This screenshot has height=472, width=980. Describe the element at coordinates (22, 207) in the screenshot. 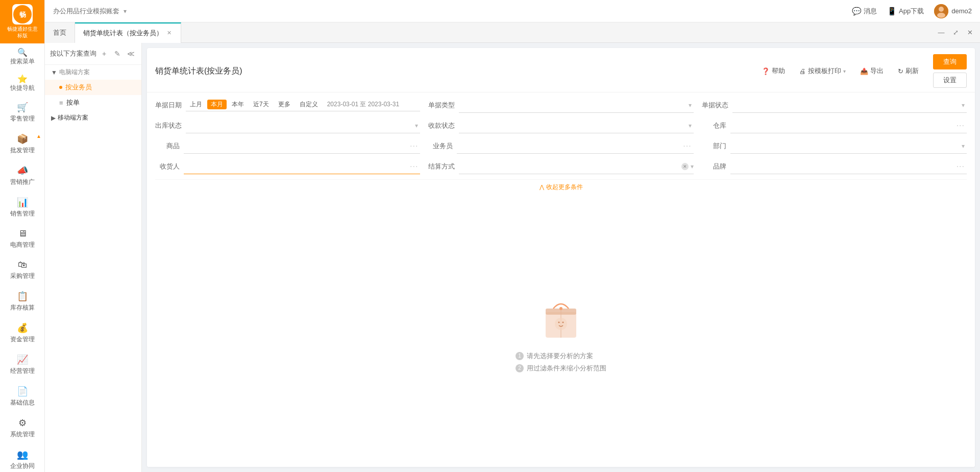

I see `sidebar-item-sales: 📊 销售管理` at that location.